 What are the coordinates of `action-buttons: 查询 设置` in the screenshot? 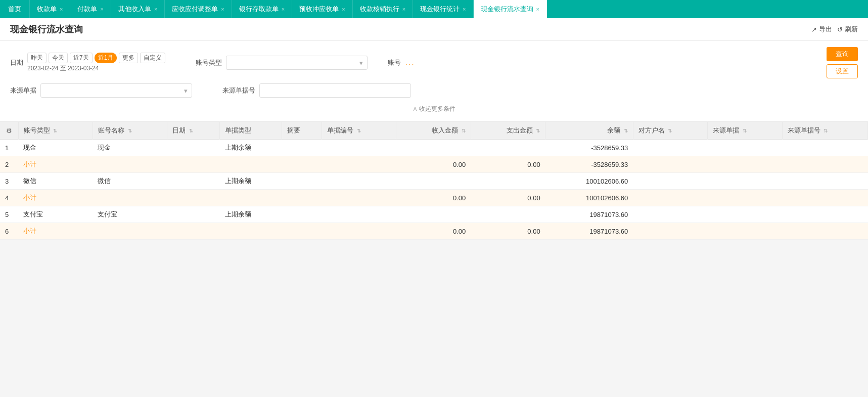 It's located at (842, 63).